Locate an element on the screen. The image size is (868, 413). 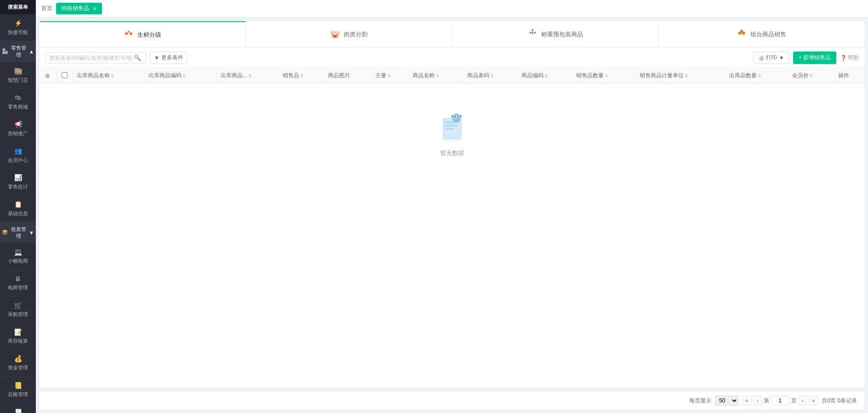
sidebar-item-members: 👥 会员中心 is located at coordinates (18, 155).